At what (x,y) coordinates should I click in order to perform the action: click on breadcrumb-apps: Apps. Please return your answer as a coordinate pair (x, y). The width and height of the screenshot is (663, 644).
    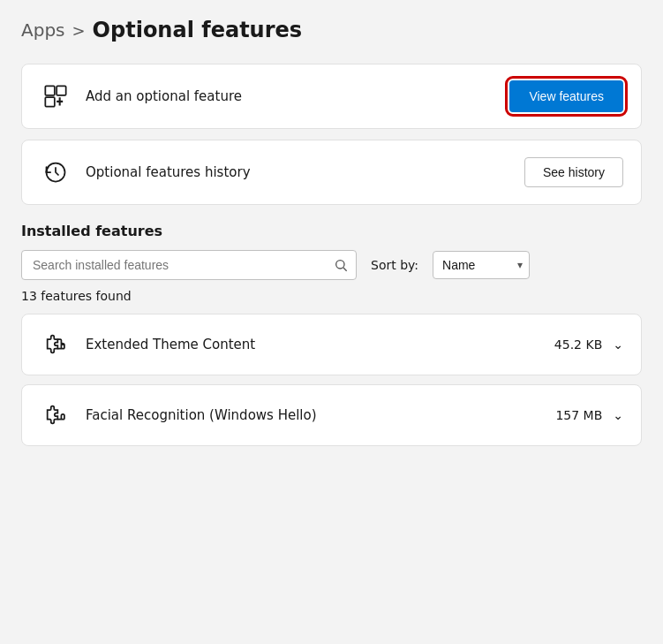
    Looking at the image, I should click on (43, 30).